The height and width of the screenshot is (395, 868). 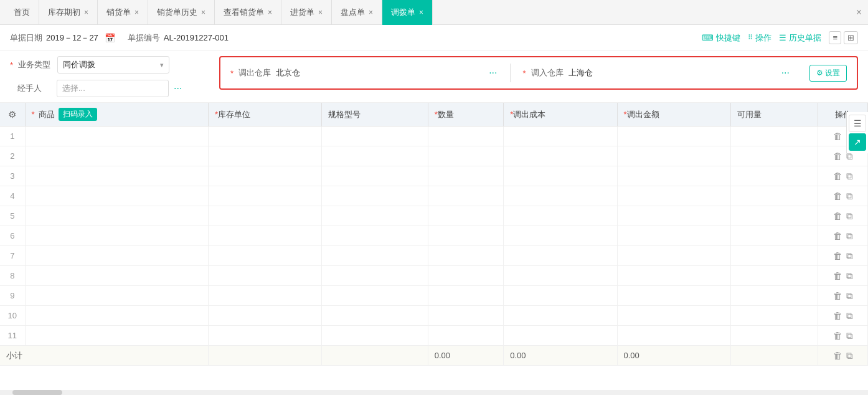 I want to click on scan-input-button: 扫码录入, so click(x=78, y=115).